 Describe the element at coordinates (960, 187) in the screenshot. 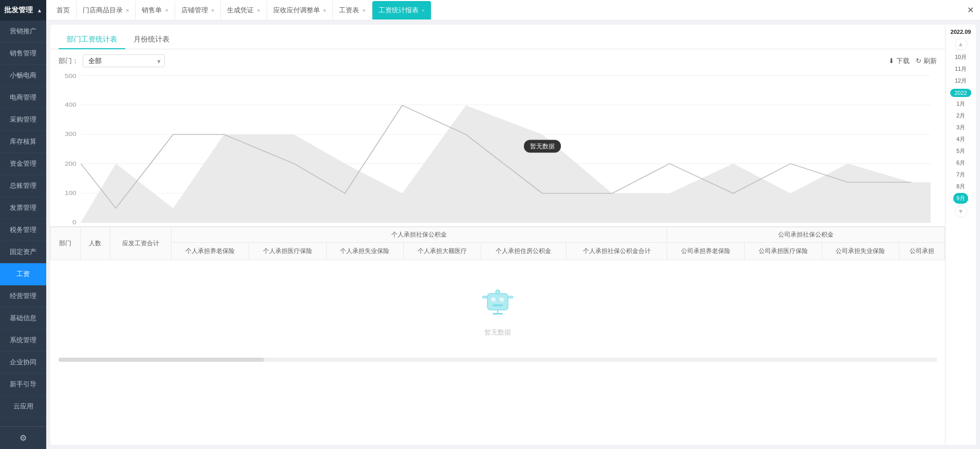

I see `timeline-month-8: 8月` at that location.